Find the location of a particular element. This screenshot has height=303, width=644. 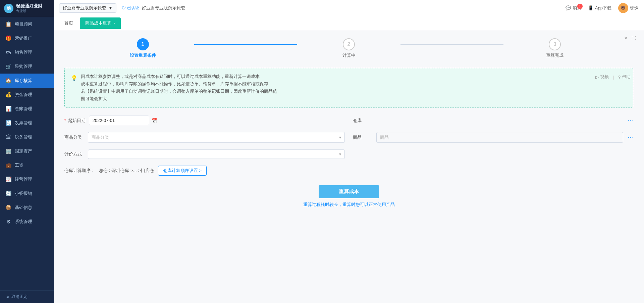

sidebar-header: 畅 畅捷通好业财 专业版 is located at coordinates (27, 9).